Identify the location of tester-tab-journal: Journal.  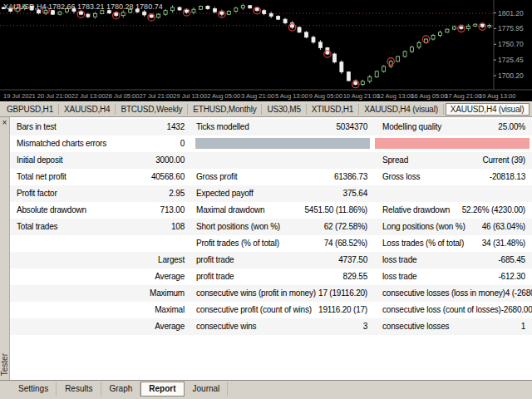
(206, 389).